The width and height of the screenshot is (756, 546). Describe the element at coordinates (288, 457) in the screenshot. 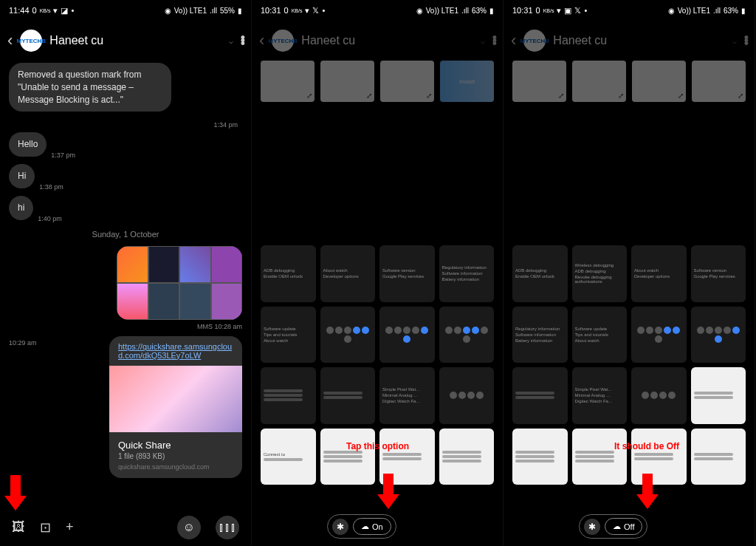

I see `gallery-thumbnail: Connect to` at that location.